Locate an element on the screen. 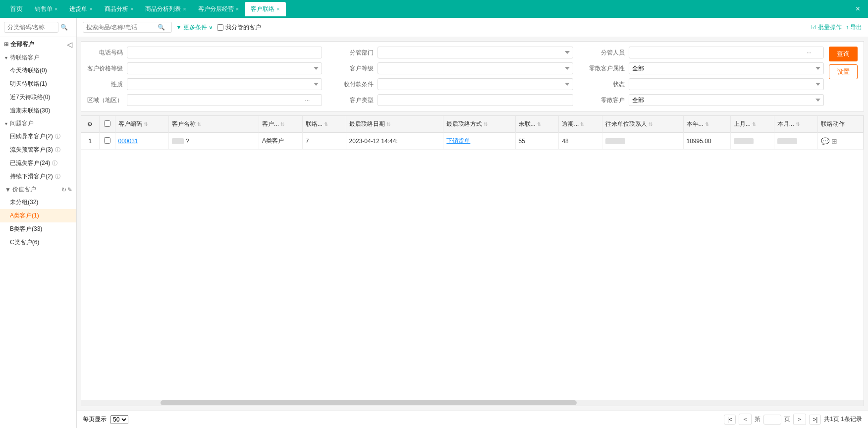 Image resolution: width=868 pixels, height=428 pixels. last-page-button: >| is located at coordinates (815, 420).